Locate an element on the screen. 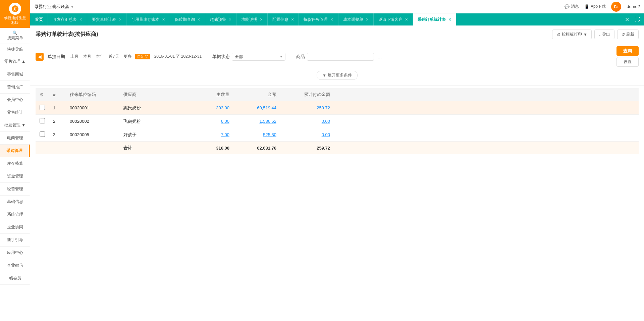 This screenshot has height=321, width=644. ecommerce-label: 电商管理 is located at coordinates (15, 138).